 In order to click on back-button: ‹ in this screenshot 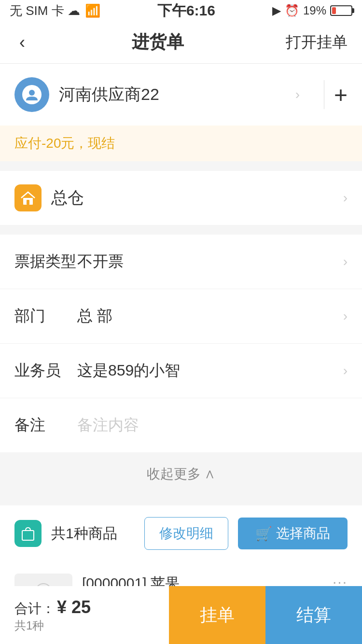, I will do `click(22, 42)`.